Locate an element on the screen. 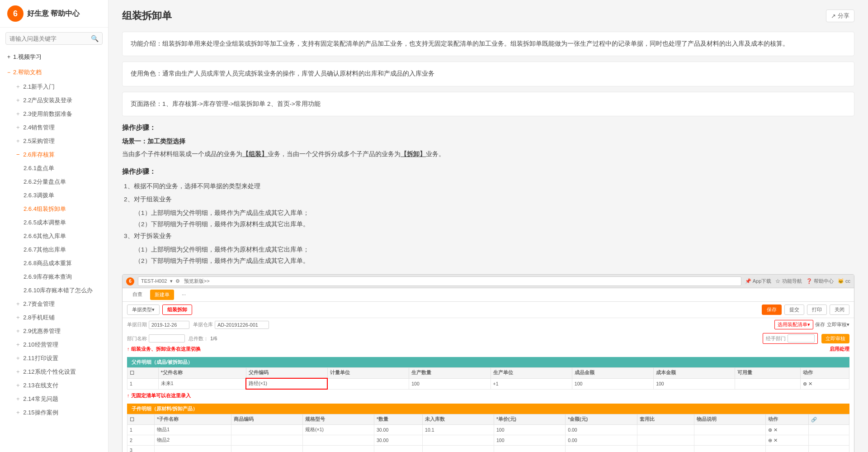 The height and width of the screenshot is (452, 868). mock-field-row2: 部门名称 总件数： 1/6 经手部门 立即审核 is located at coordinates (488, 338).